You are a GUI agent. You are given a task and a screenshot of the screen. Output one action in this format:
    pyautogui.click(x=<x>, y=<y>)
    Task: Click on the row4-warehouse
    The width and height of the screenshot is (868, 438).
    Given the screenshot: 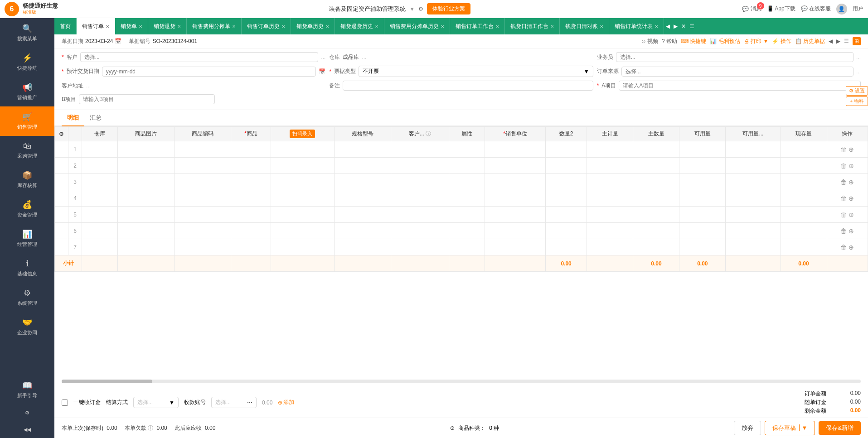 What is the action you would take?
    pyautogui.click(x=100, y=198)
    